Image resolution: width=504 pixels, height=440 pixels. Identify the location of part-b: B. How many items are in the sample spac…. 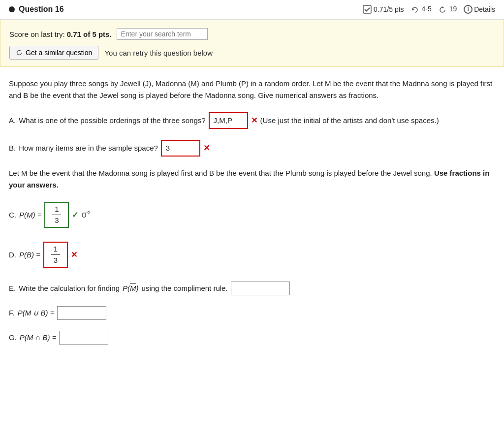
(252, 148).